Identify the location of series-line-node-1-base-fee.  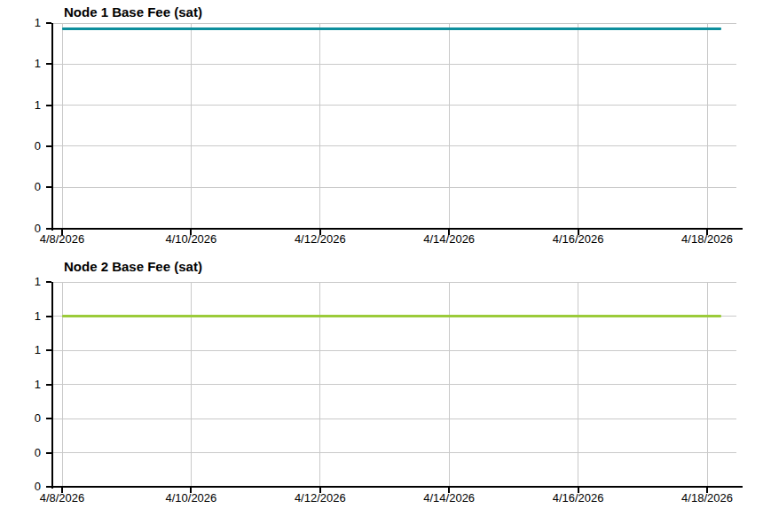
(392, 28).